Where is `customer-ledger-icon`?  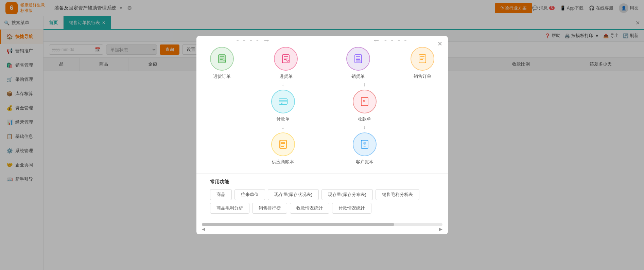 customer-ledger-icon is located at coordinates (365, 144).